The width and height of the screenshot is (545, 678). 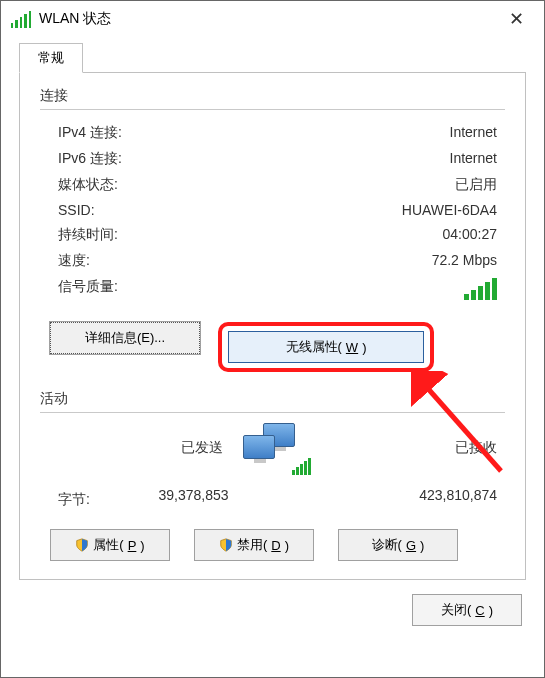 What do you see at coordinates (314, 347) in the screenshot?
I see `wlan-props-prefix: 无线属性(` at bounding box center [314, 347].